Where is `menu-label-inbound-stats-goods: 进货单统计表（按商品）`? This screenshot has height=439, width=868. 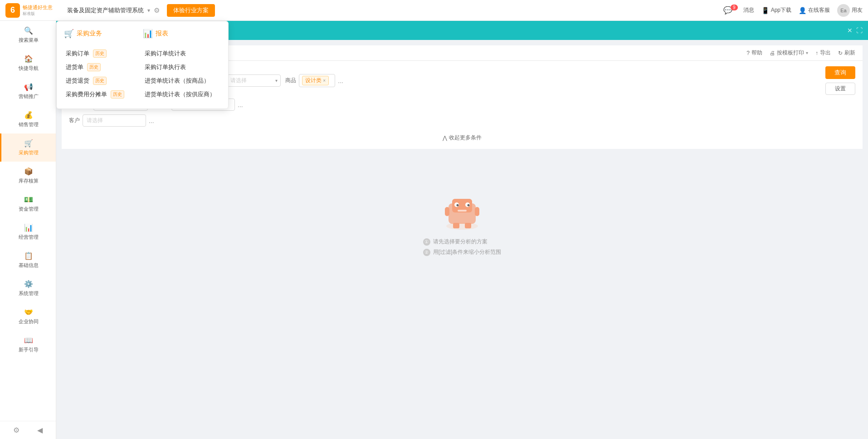 menu-label-inbound-stats-goods: 进货单统计表（按商品） is located at coordinates (177, 81).